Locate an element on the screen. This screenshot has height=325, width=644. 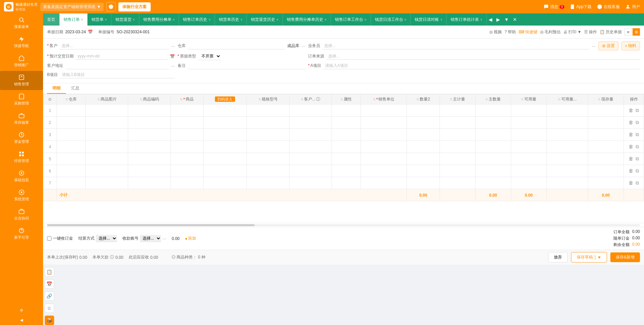
order-source-input is located at coordinates (483, 56).